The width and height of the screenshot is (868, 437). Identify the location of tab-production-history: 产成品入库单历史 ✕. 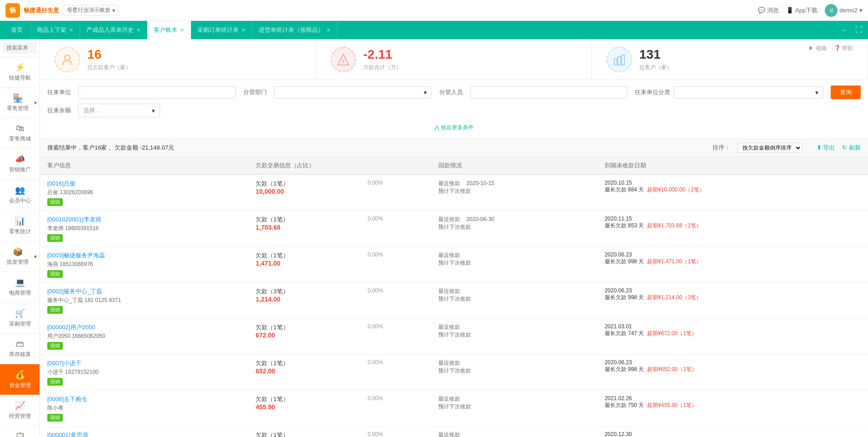
(114, 30).